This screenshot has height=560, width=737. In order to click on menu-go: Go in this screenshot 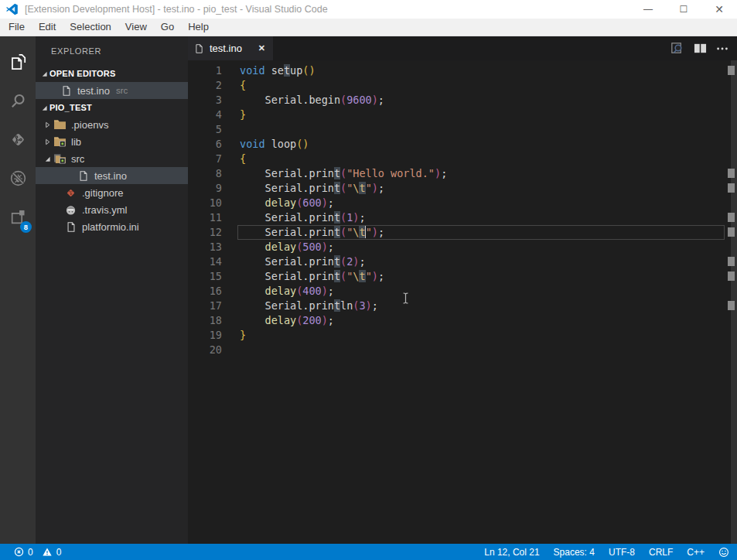, I will do `click(167, 27)`.